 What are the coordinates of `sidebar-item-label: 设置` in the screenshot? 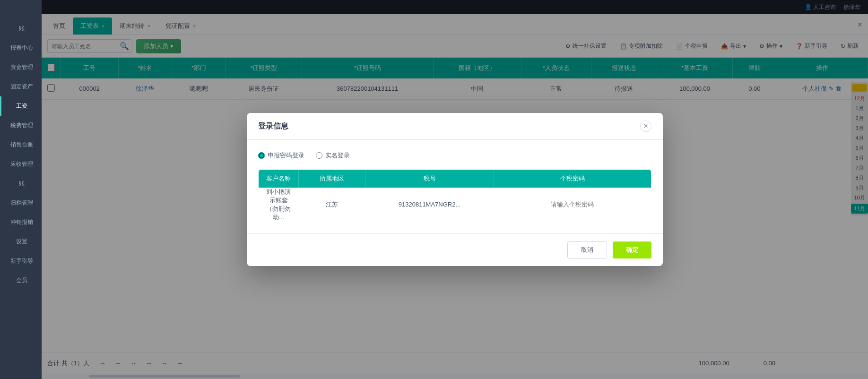 It's located at (22, 242).